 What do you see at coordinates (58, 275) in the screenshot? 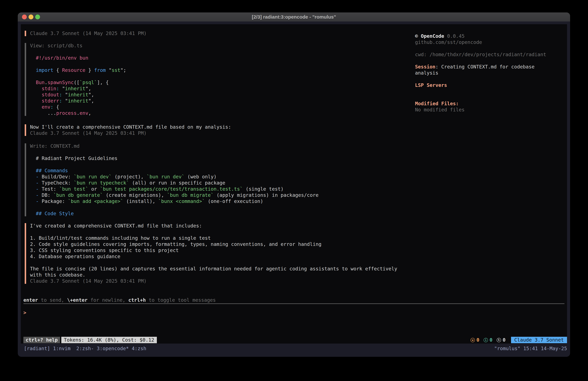
I see `text-segment: with this codebase.` at bounding box center [58, 275].